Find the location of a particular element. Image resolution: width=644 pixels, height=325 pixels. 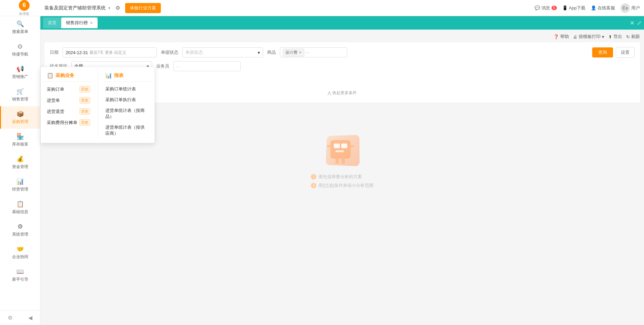

system-title: 装备及固定资产辅助管理系统 is located at coordinates (75, 8).